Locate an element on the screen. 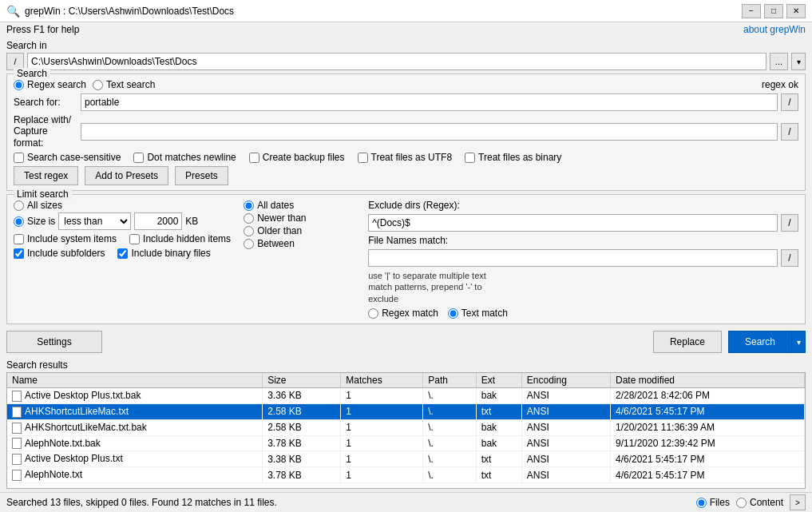 This screenshot has width=812, height=512. binary-files-label: Include binary files is located at coordinates (164, 253).